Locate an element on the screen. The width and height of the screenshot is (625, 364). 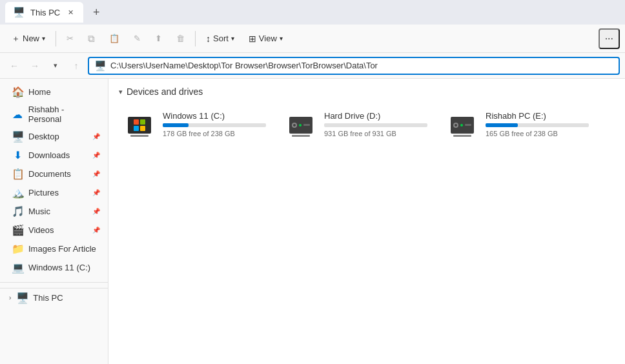
drive-info-2: Rishabh PC (E:) 165 GB free of 238 GB is located at coordinates (537, 124).